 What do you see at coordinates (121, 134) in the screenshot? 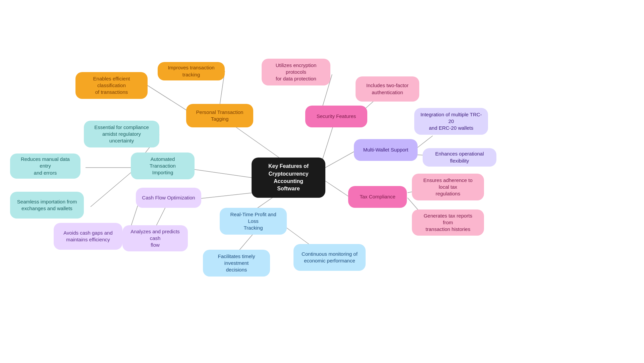
I see `essential-compliance-label: Essential for compliance amidst regulato…` at bounding box center [121, 134].